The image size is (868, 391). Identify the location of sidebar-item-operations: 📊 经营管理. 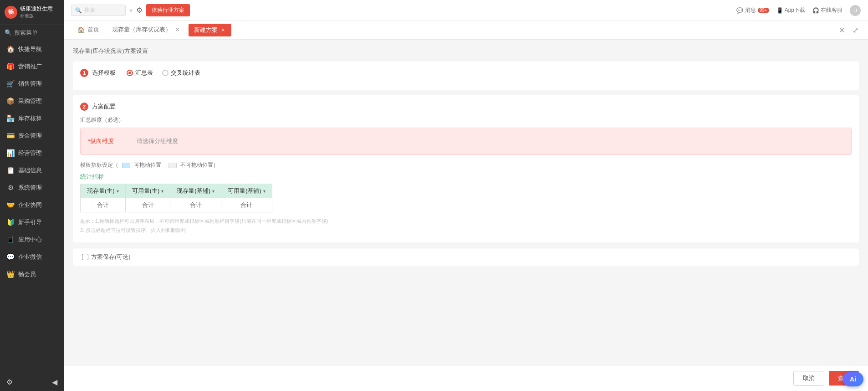
(32, 153).